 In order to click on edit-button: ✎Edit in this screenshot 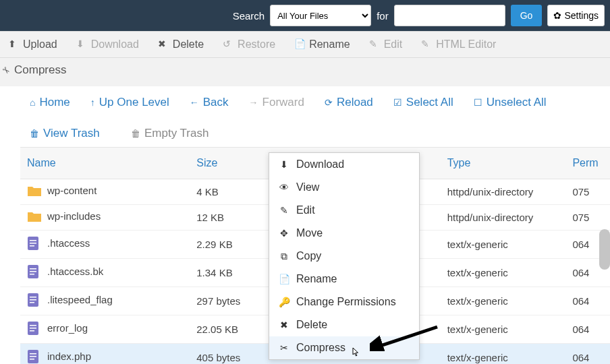, I will do `click(386, 44)`.